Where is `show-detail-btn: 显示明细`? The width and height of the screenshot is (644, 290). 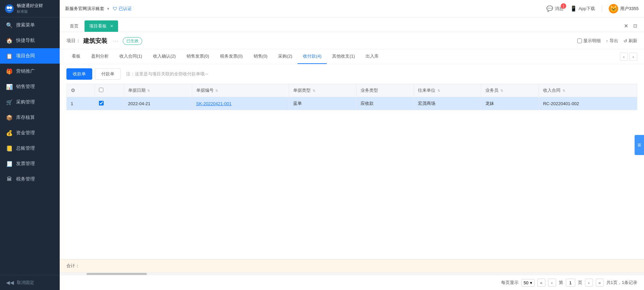
show-detail-btn: 显示明细 is located at coordinates (589, 41).